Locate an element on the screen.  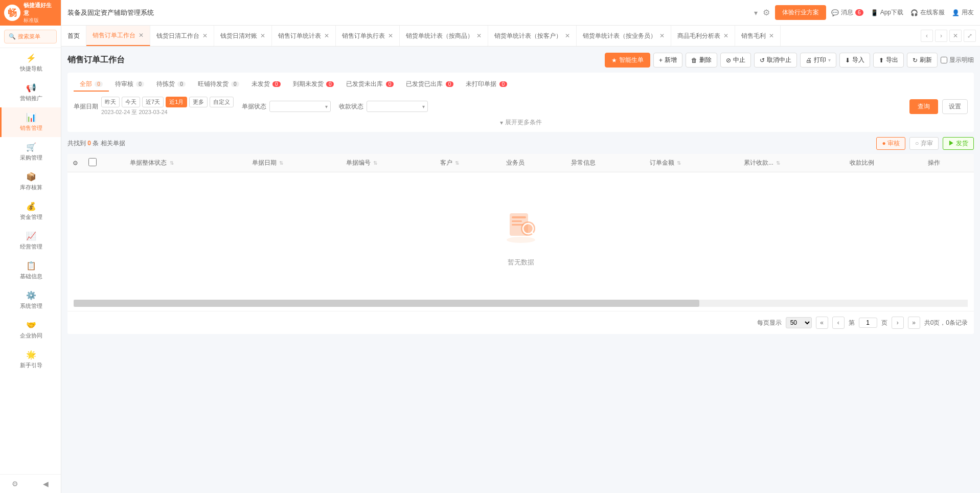
tab-product-margin: 商品毛利分析表 ✕ is located at coordinates (703, 36).